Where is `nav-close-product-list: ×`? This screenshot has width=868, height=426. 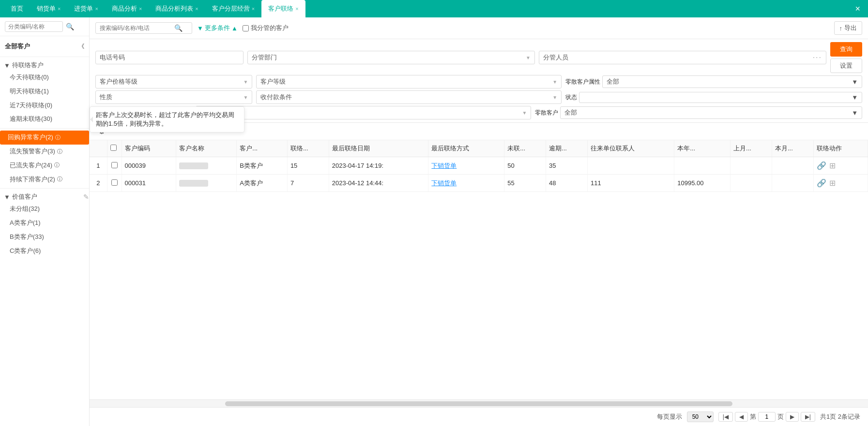 nav-close-product-list: × is located at coordinates (197, 9).